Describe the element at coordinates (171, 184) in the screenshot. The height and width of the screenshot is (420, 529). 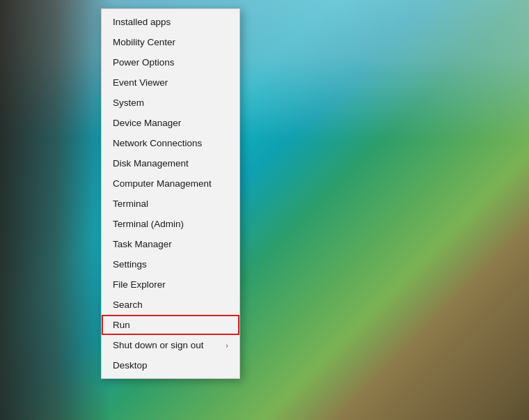
I see `menu-item-computer-management: Computer Management` at that location.